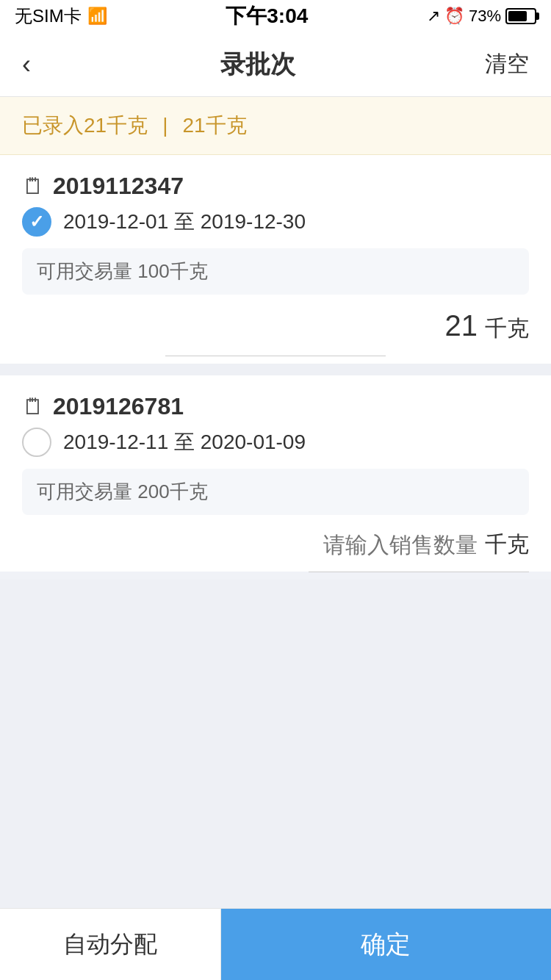 Image resolution: width=551 pixels, height=980 pixels. What do you see at coordinates (215, 126) in the screenshot?
I see `summary-value: 21千克` at bounding box center [215, 126].